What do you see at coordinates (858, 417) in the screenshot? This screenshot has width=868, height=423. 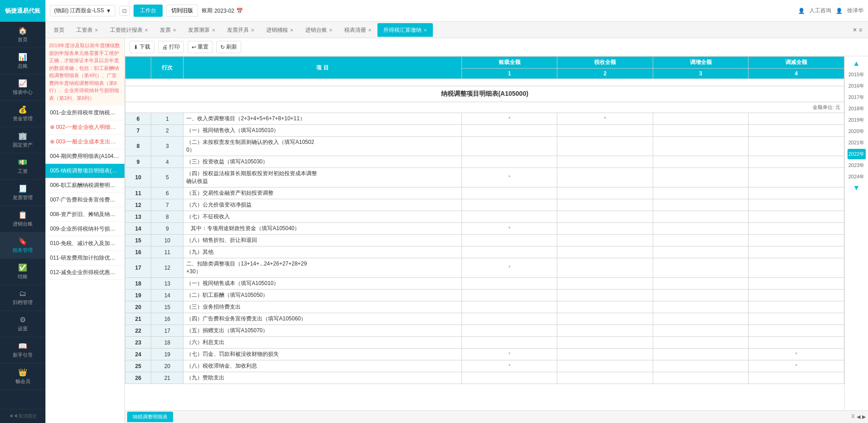 I see `scroll-left-icon: ◀` at bounding box center [858, 417].